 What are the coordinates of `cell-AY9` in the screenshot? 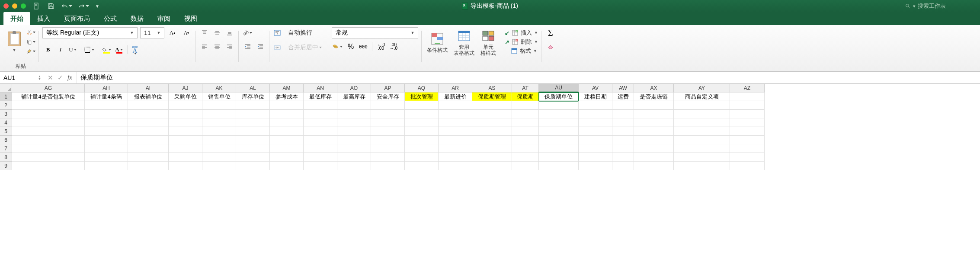 It's located at (702, 166).